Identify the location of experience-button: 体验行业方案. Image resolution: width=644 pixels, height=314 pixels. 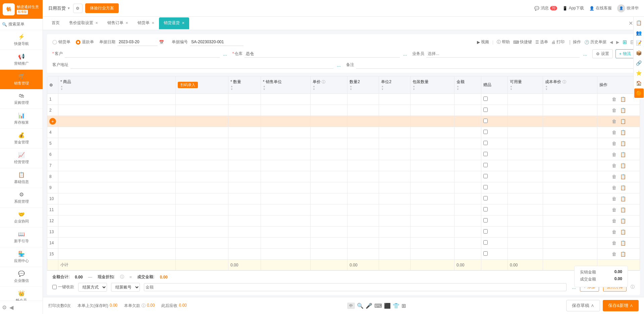
(102, 8).